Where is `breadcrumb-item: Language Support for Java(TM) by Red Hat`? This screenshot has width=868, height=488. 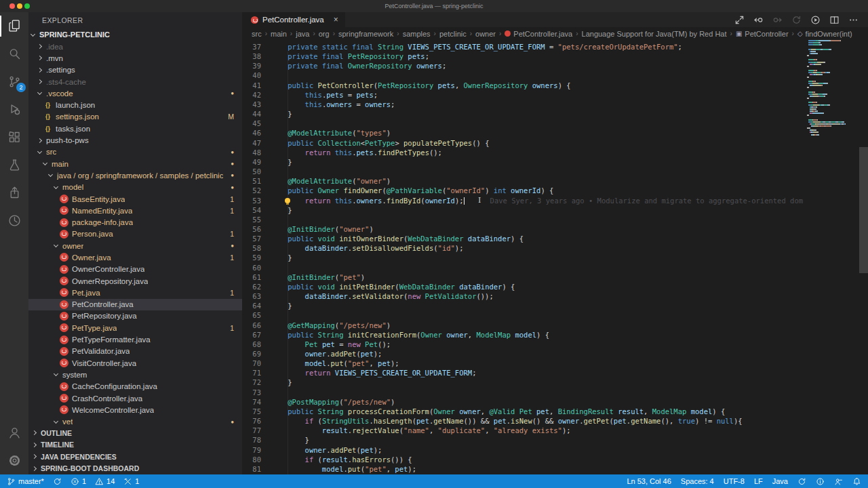 breadcrumb-item: Language Support for Java(TM) by Red Hat is located at coordinates (654, 34).